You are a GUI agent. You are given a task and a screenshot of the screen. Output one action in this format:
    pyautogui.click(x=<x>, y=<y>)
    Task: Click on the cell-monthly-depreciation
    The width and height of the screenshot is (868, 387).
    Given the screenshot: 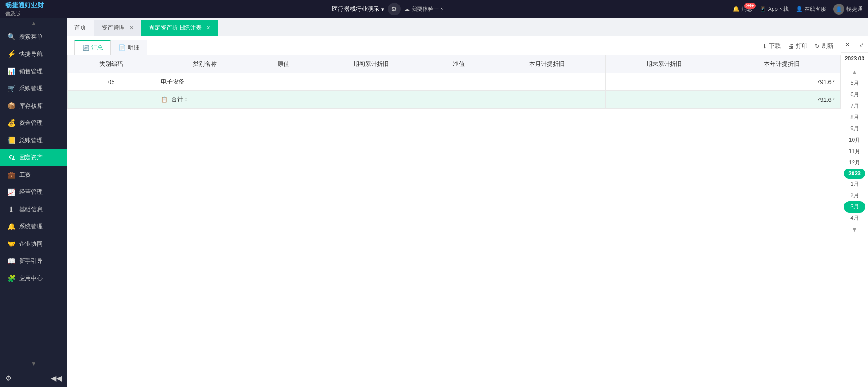 What is the action you would take?
    pyautogui.click(x=547, y=82)
    